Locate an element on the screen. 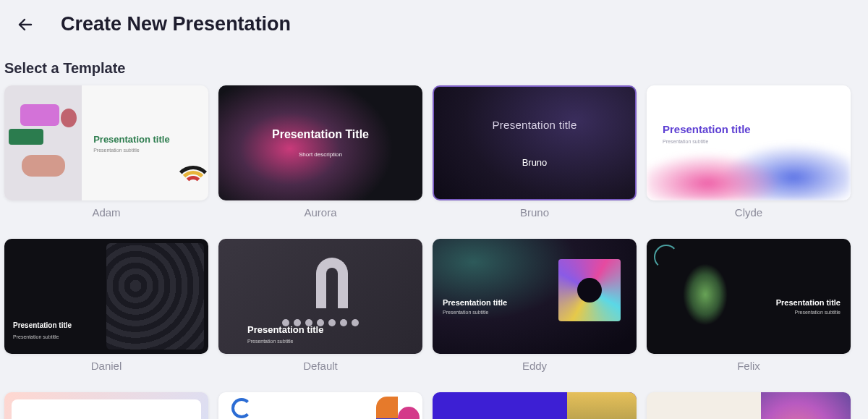  template-name: Daniel is located at coordinates (107, 366).